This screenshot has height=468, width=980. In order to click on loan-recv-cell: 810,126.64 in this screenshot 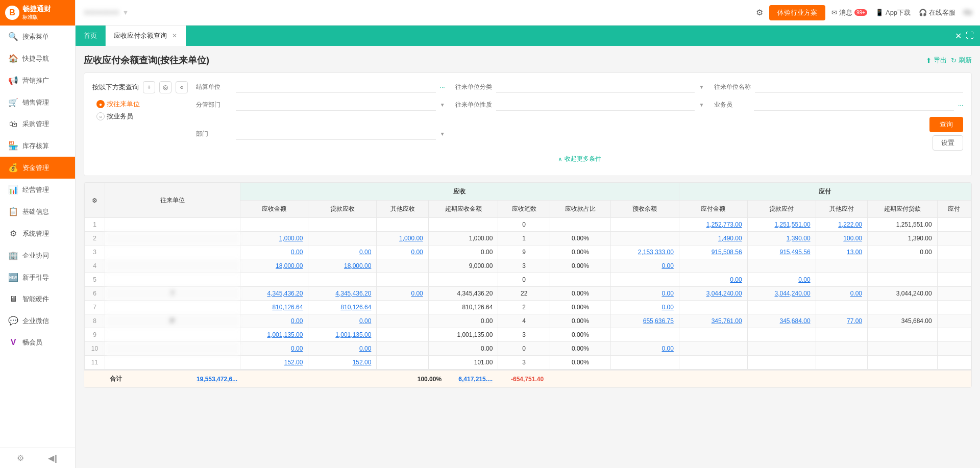, I will do `click(342, 307)`.